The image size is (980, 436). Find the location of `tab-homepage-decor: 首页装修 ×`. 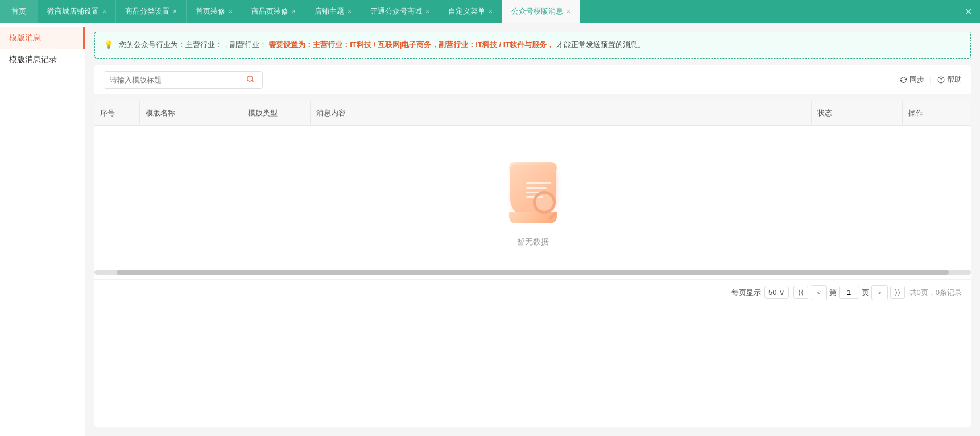

tab-homepage-decor: 首页装修 × is located at coordinates (214, 11).